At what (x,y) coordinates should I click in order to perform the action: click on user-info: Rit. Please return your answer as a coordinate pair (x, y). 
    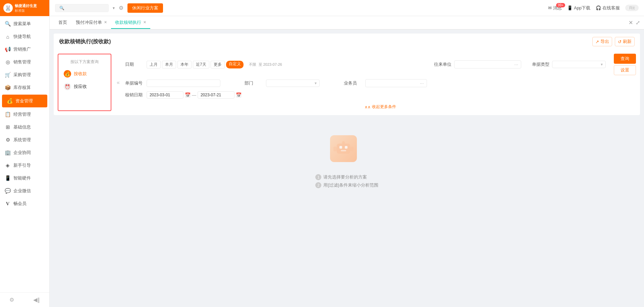
    Looking at the image, I should click on (632, 8).